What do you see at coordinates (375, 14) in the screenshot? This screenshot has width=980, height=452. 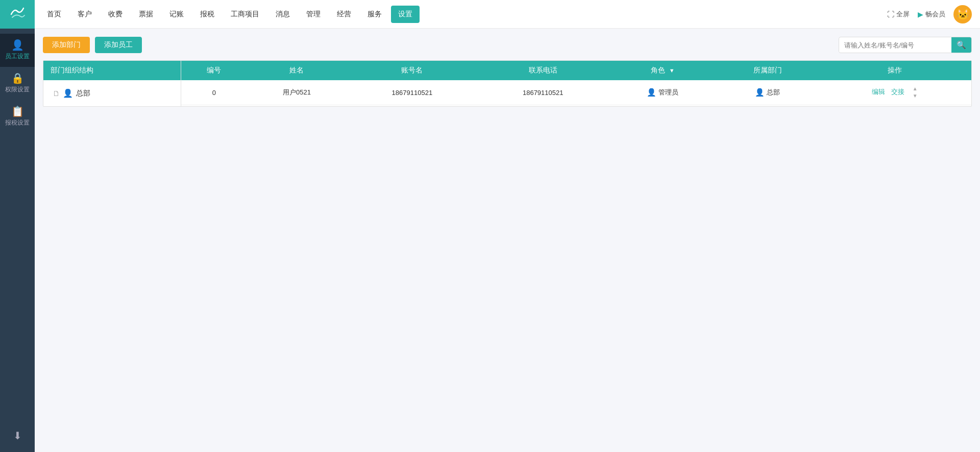 I see `nav-service: 服务` at bounding box center [375, 14].